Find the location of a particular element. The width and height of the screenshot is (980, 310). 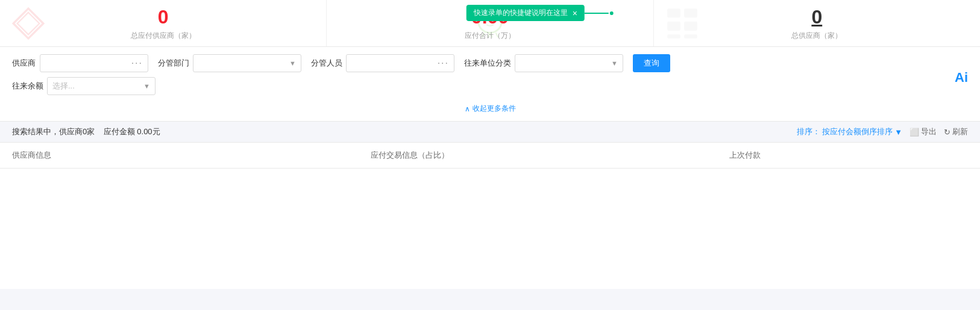

stat-payable-total: 0.00 应付合计（万） 快速录单的快捷键说明在这里 × is located at coordinates (490, 23).